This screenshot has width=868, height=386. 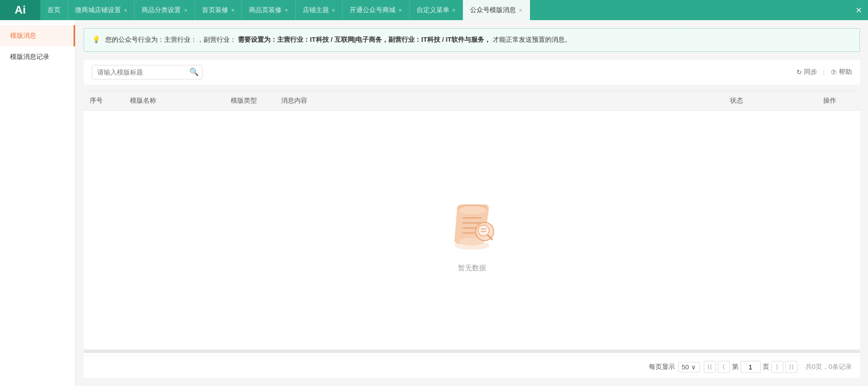 What do you see at coordinates (694, 367) in the screenshot?
I see `dropdown-icon: ∨` at bounding box center [694, 367].